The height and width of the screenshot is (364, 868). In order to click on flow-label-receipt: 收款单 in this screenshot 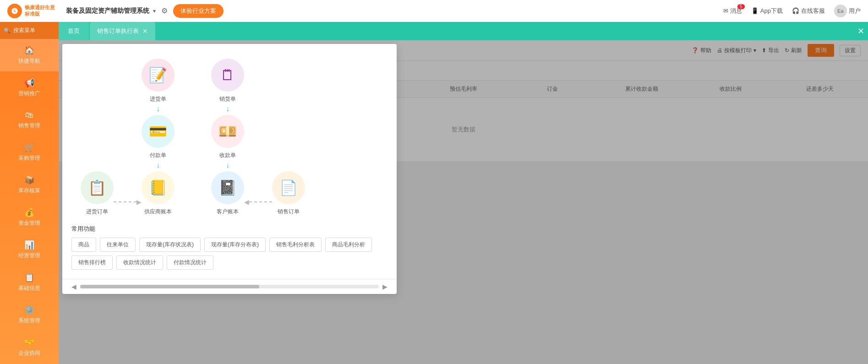, I will do `click(228, 156)`.